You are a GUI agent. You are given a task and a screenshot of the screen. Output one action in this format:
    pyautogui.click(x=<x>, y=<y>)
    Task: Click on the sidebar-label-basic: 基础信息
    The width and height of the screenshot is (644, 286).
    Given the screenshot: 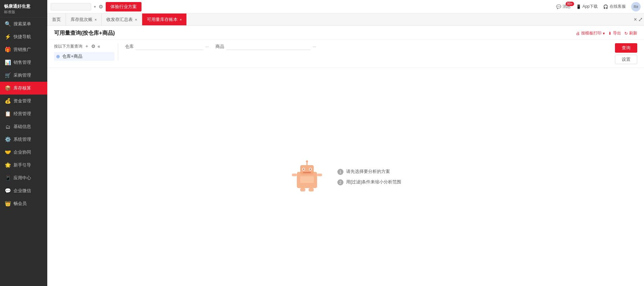 What is the action you would take?
    pyautogui.click(x=22, y=127)
    